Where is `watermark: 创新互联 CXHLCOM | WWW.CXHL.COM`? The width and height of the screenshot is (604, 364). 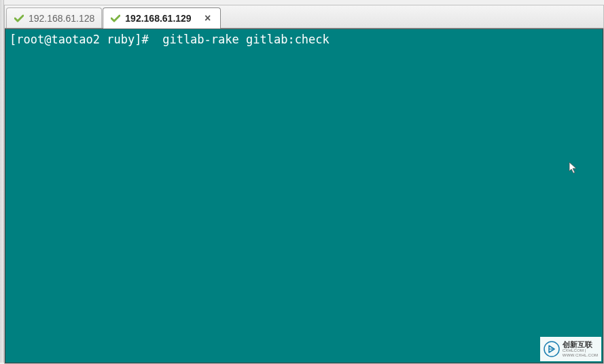 watermark: 创新互联 CXHLCOM | WWW.CXHL.COM is located at coordinates (571, 349).